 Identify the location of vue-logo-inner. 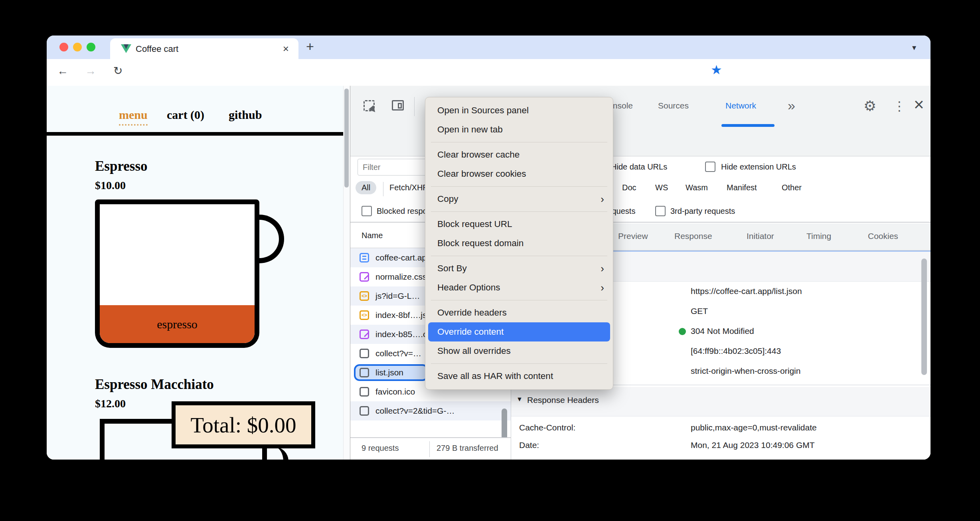
(126, 47).